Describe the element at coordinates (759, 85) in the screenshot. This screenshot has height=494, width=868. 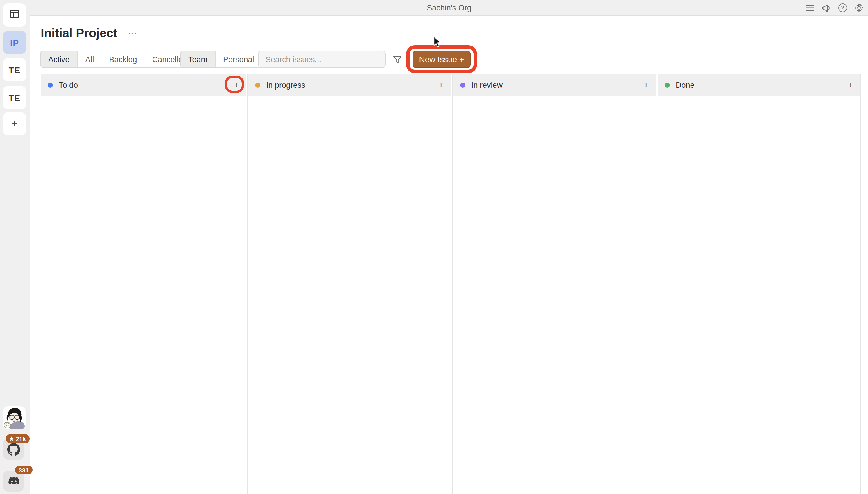
I see `column-header-done: Done +` at that location.